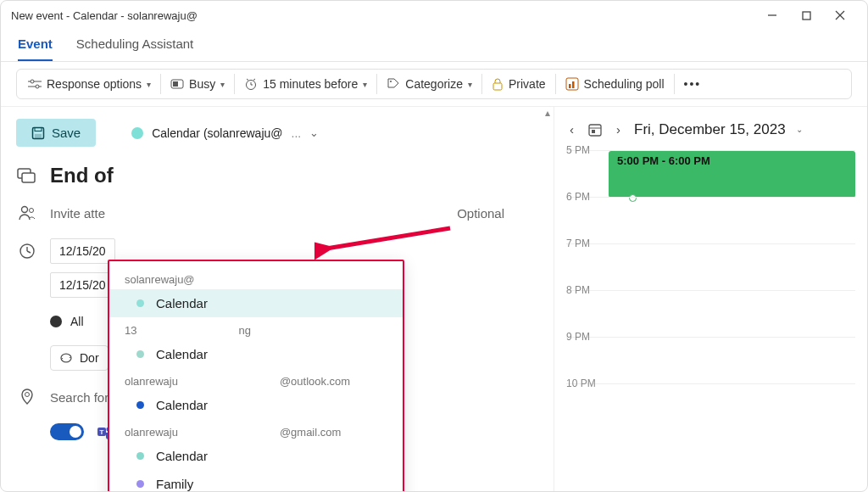  Describe the element at coordinates (585, 290) in the screenshot. I see `hour-label: 8 PM` at that location.